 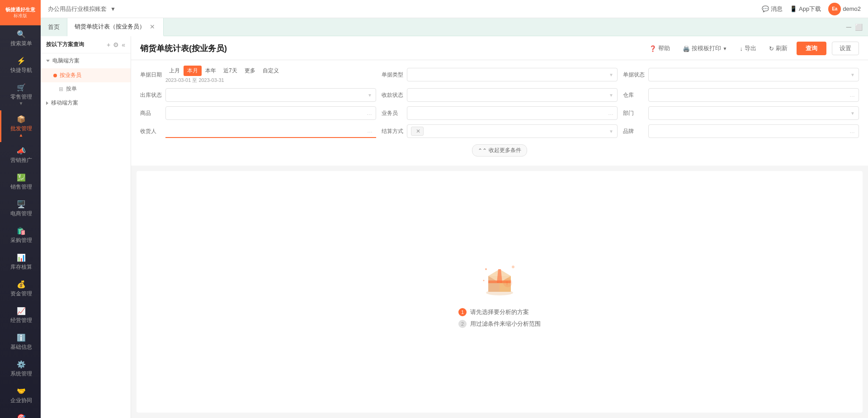 I want to click on ecommerce-icon: 🖥️, so click(x=21, y=204).